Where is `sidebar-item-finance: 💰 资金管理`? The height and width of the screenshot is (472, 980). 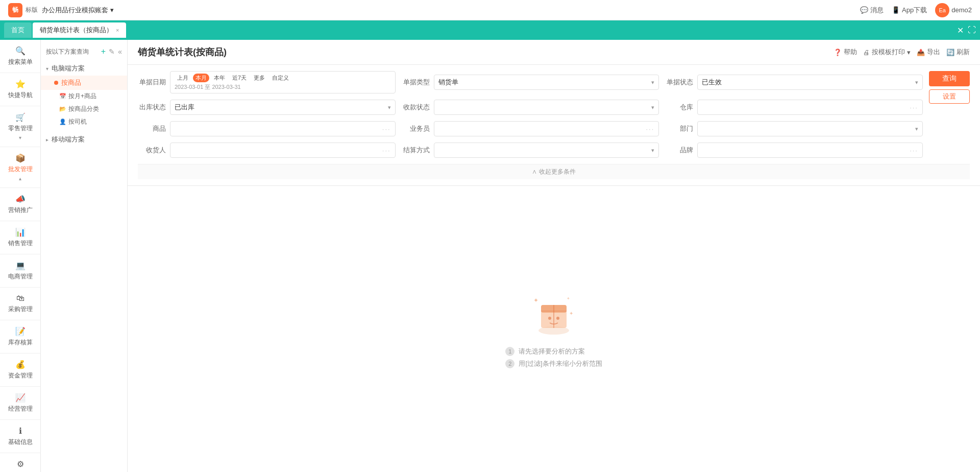
sidebar-item-finance: 💰 资金管理 is located at coordinates (20, 370).